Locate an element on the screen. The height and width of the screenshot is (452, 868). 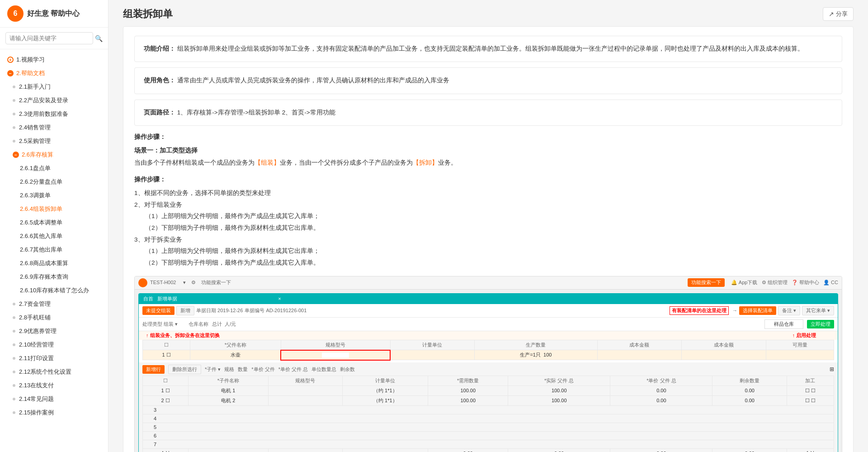
sidebar-item-video-learning: 1.视频学习 is located at coordinates (54, 60).